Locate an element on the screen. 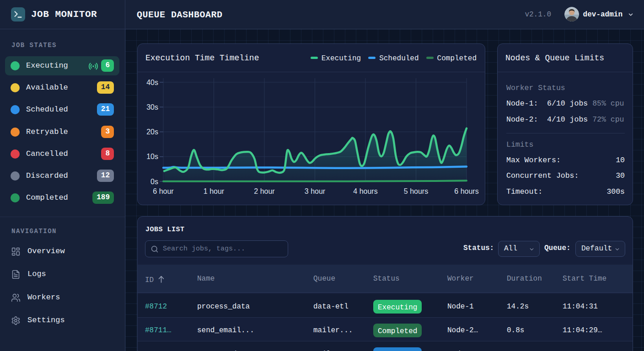  svg-text: 4 hours is located at coordinates (365, 191).